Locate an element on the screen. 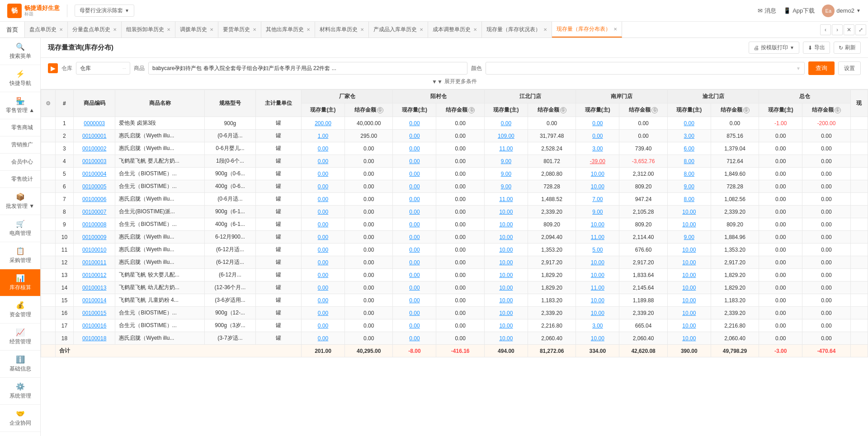 This screenshot has width=868, height=436. tab-9: 现存量（库存状况表） ✕ is located at coordinates (517, 30).